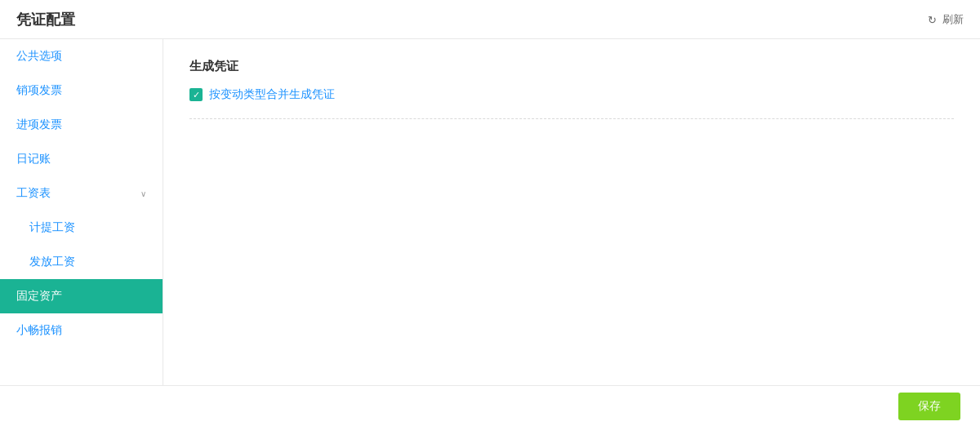 This screenshot has height=426, width=980. I want to click on sidebar-item-label: 进项发票, so click(39, 125).